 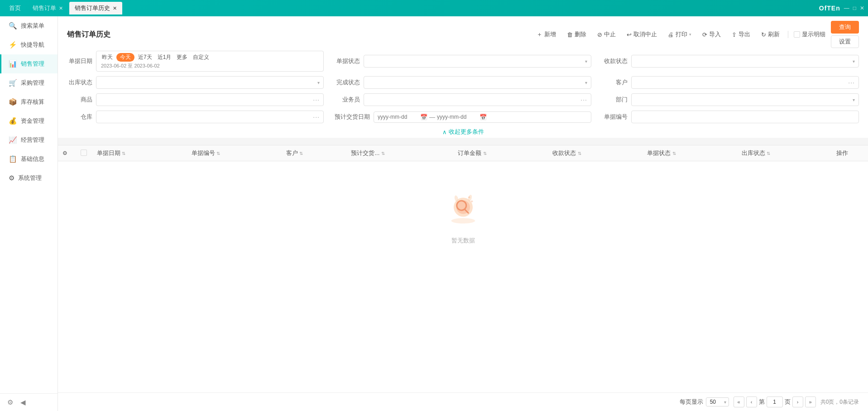 What do you see at coordinates (564, 153) in the screenshot?
I see `th-payment-status-label: 收款状态` at bounding box center [564, 153].